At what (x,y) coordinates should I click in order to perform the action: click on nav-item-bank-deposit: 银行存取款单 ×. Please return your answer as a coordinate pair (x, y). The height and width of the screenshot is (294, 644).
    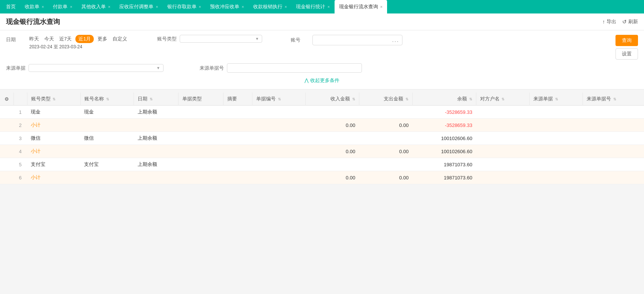
    Looking at the image, I should click on (184, 7).